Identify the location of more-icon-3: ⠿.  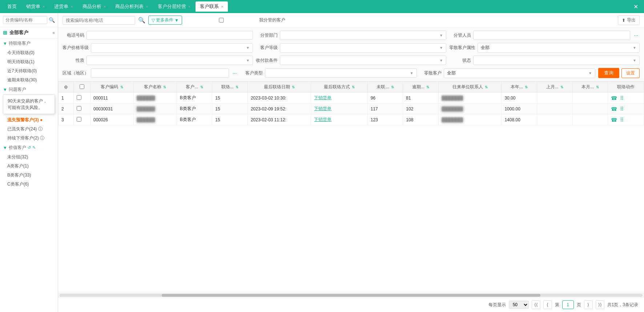
(622, 120).